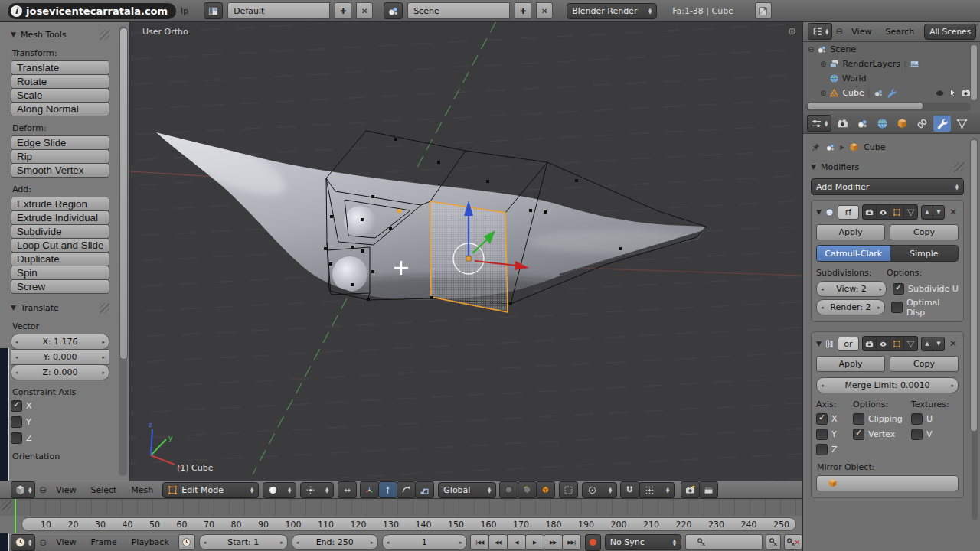 The height and width of the screenshot is (551, 980). What do you see at coordinates (657, 490) in the screenshot?
I see `snap-element-select: ▲▼` at bounding box center [657, 490].